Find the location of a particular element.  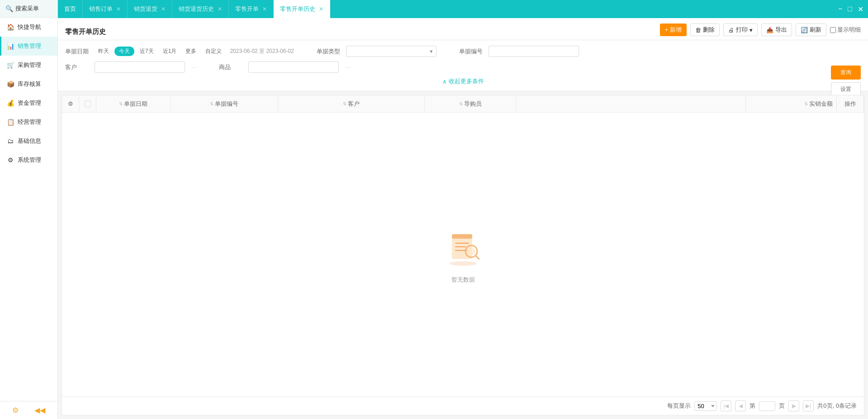

th-customer: ⇅ 客户 is located at coordinates (351, 104).